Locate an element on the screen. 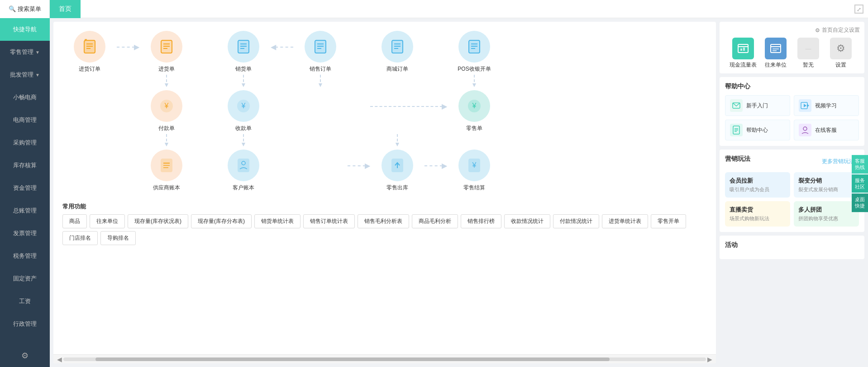  cf-btn-goods: 商品 is located at coordinates (75, 221).